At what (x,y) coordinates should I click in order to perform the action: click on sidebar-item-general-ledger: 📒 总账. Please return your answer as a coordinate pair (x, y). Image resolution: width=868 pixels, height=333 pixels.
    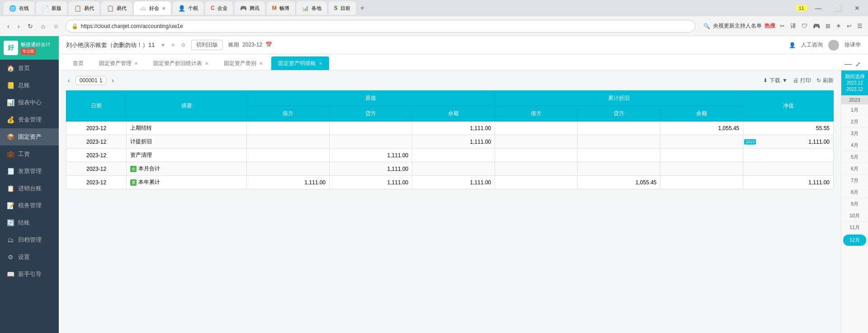
    Looking at the image, I should click on (29, 85).